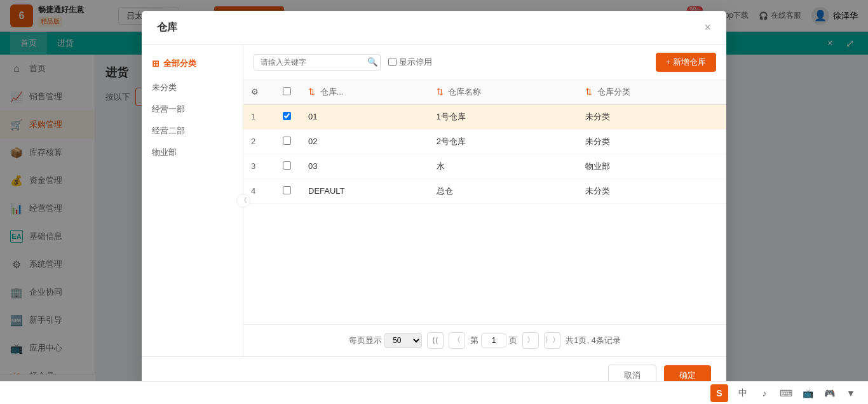 This screenshot has height=404, width=868. Describe the element at coordinates (259, 166) in the screenshot. I see `row-num: 3` at that location.